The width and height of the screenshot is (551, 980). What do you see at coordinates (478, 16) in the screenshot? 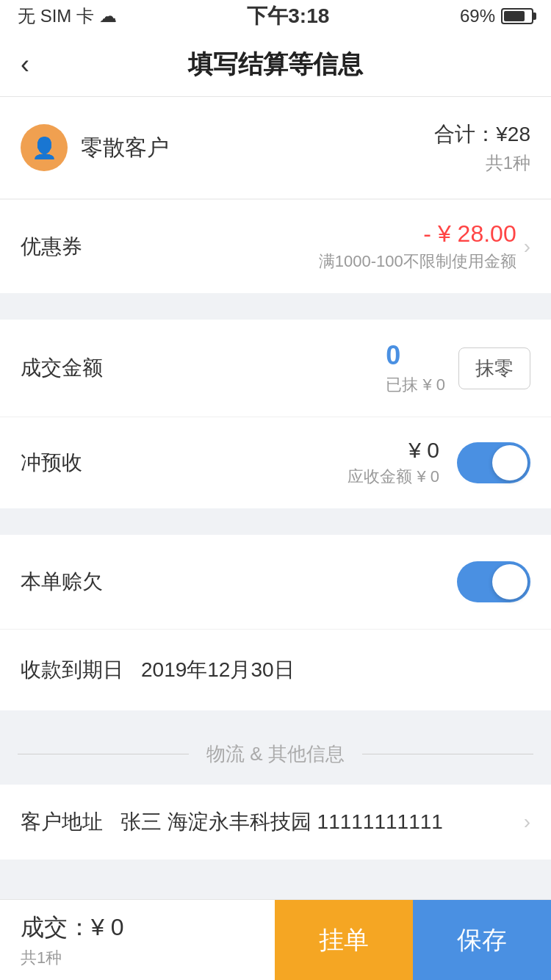
I see `battery-percent: 69%` at bounding box center [478, 16].